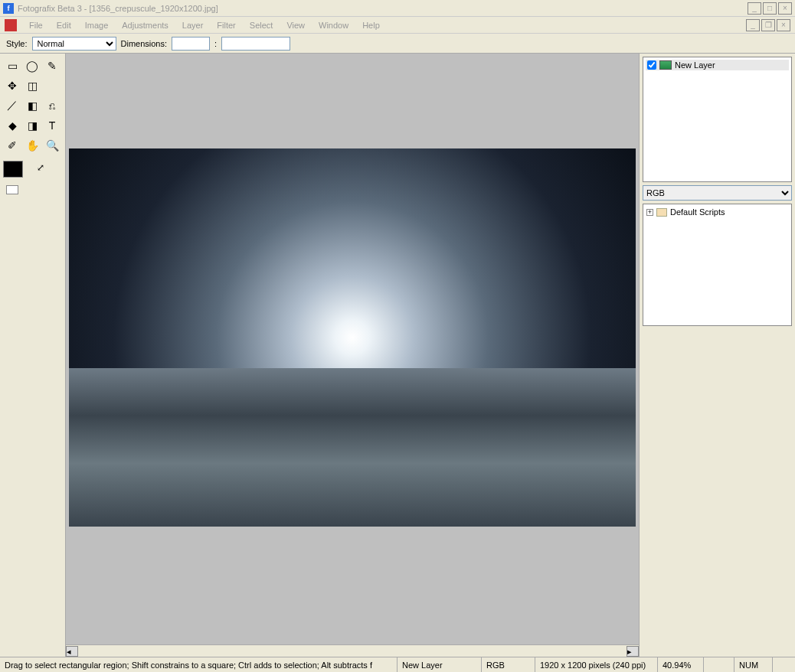  Describe the element at coordinates (768, 25) in the screenshot. I see `mdi-restore-button: ❐` at that location.